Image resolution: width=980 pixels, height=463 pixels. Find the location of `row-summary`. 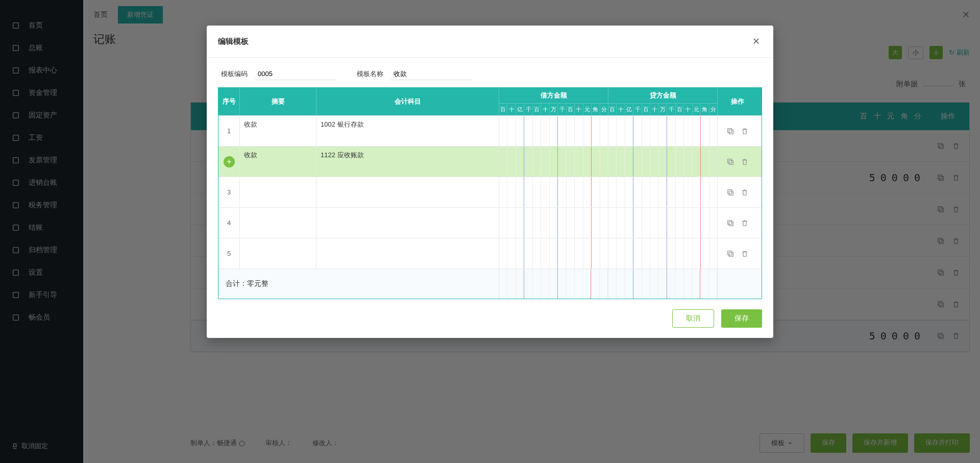

row-summary is located at coordinates (278, 223).